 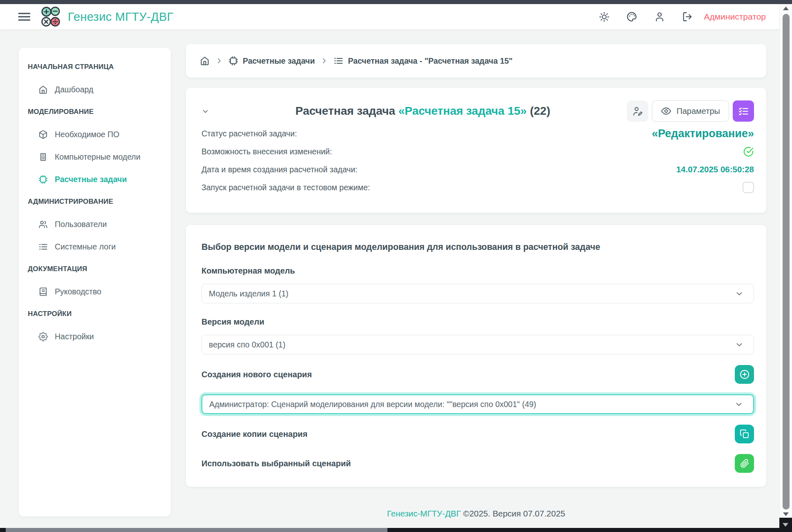 I want to click on horizontal-scrollbar, so click(x=390, y=530).